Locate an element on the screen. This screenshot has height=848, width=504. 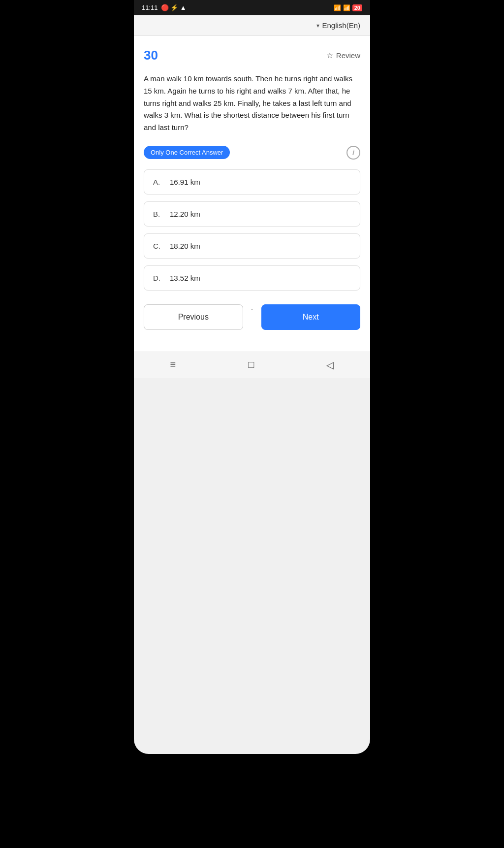
option-b-text: 12.20 km is located at coordinates (185, 214).